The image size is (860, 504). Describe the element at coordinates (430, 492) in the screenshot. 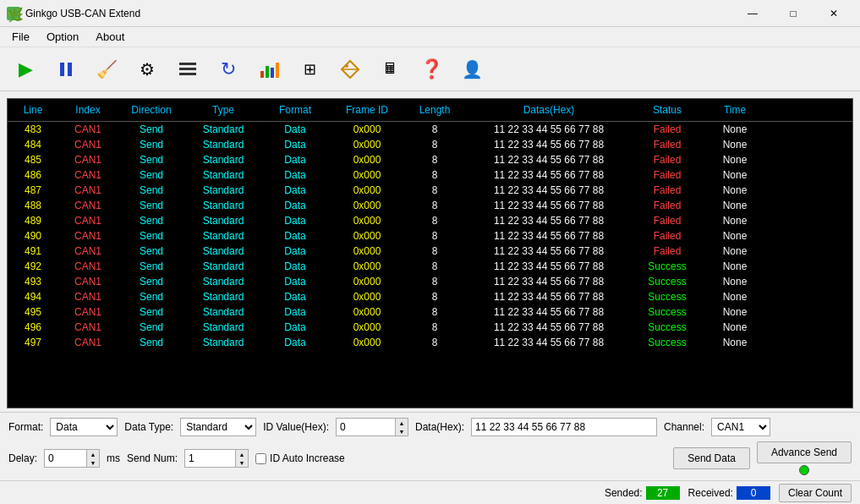

I see `status-bar: Sended: 27 Received: 0 Clear Count` at that location.